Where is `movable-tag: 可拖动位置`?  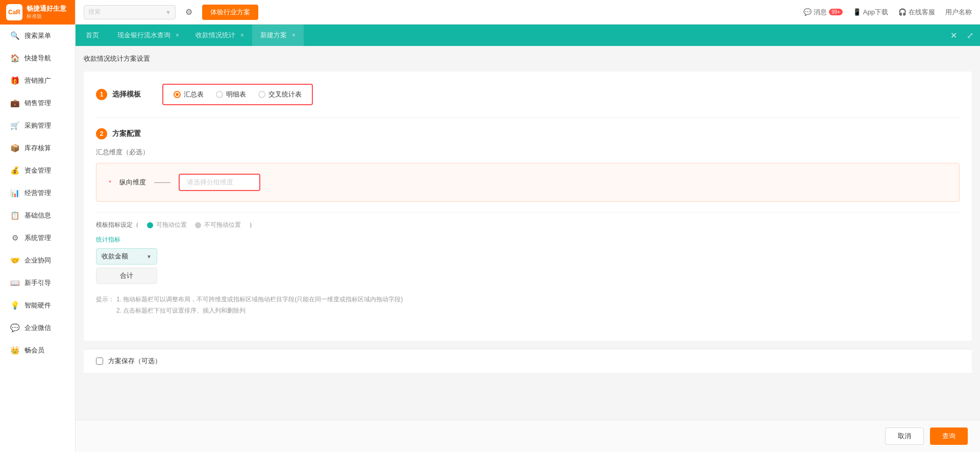
movable-tag: 可拖动位置 is located at coordinates (167, 225).